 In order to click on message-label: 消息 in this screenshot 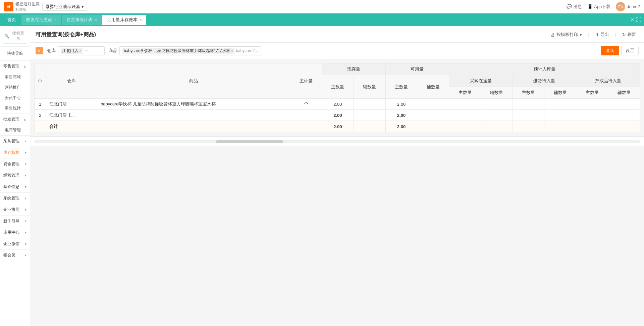, I will do `click(578, 7)`.